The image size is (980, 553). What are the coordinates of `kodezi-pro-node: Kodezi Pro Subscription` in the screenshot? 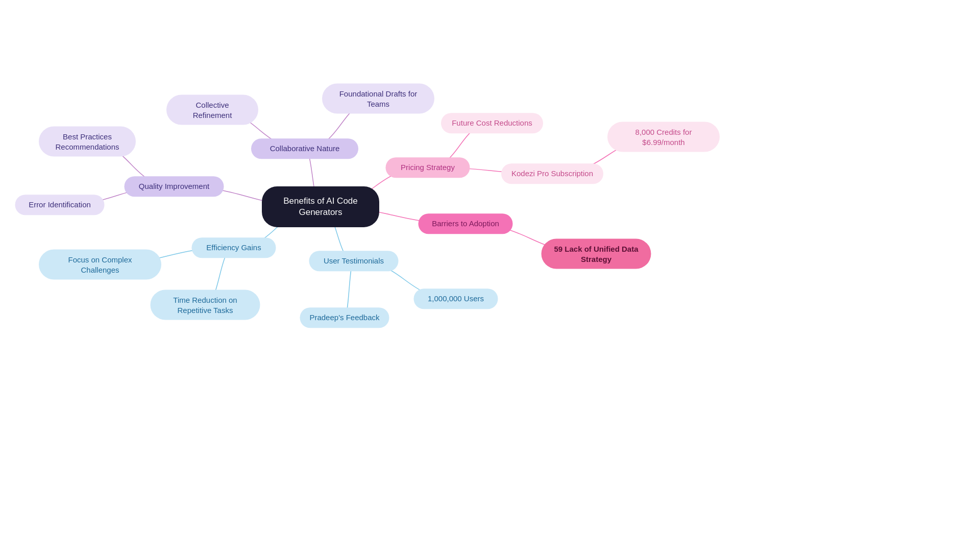 It's located at (552, 174).